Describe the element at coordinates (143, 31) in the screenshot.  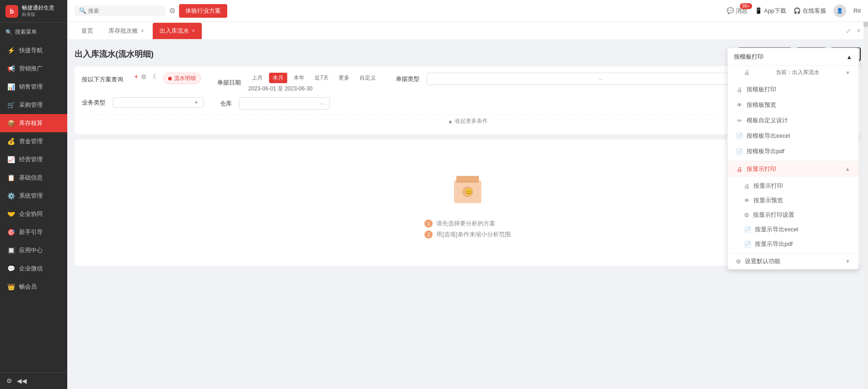
I see `tab-batch-close: ×` at that location.